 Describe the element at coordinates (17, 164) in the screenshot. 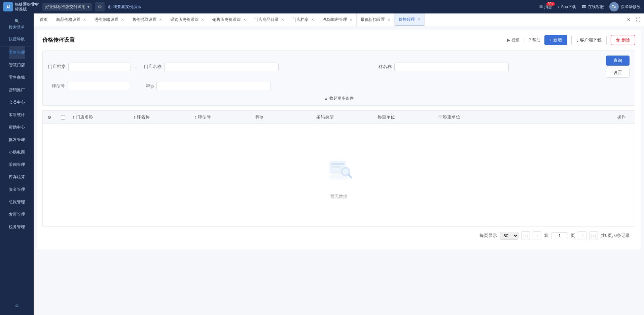

I see `sidebar: 🔍 搜索菜单 快捷导航 零售管理▾智慧门店零售商城营销推广会员中心零售统计帮助中…` at that location.